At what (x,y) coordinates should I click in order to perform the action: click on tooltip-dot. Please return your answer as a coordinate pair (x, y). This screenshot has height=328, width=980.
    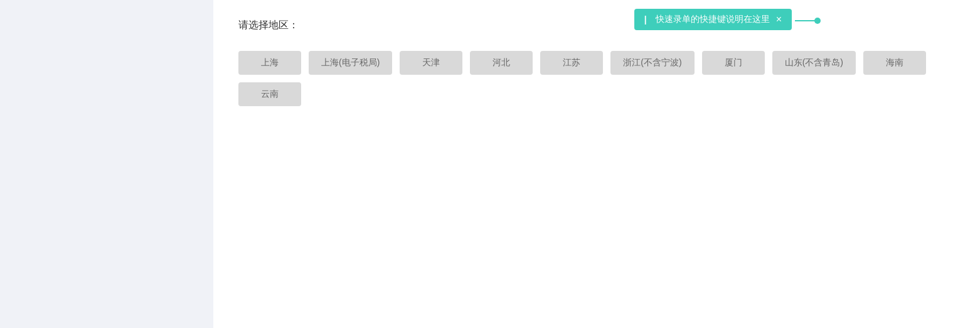
    Looking at the image, I should click on (818, 21).